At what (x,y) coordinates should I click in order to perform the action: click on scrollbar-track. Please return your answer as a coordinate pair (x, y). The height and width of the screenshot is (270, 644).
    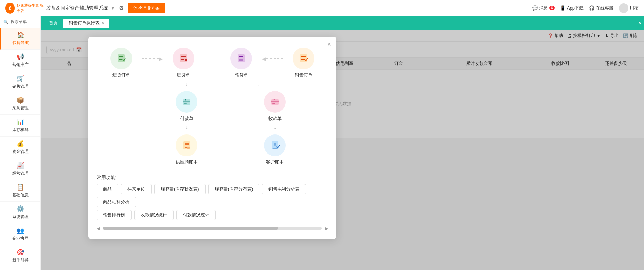
    Looking at the image, I should click on (212, 228).